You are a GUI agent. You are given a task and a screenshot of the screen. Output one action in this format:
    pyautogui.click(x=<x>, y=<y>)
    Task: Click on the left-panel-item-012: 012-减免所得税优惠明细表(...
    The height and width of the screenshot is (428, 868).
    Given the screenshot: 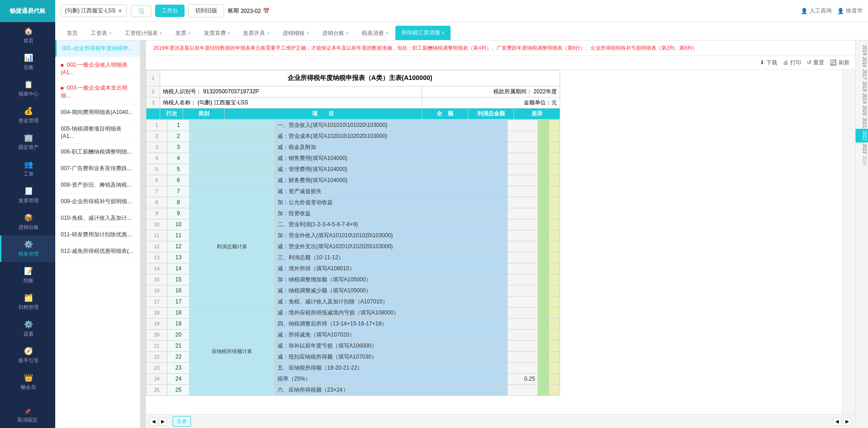 What is the action you would take?
    pyautogui.click(x=98, y=251)
    